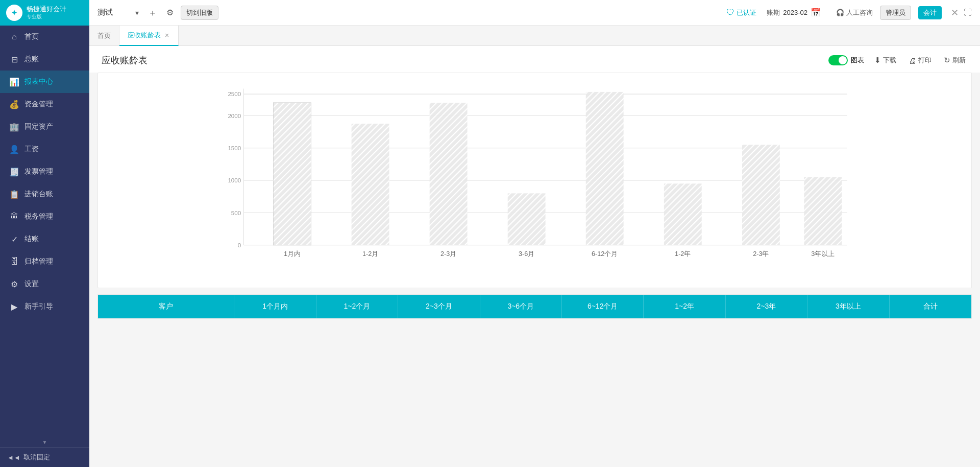  What do you see at coordinates (14, 172) in the screenshot?
I see `invoice-icon: 🧾` at bounding box center [14, 172].